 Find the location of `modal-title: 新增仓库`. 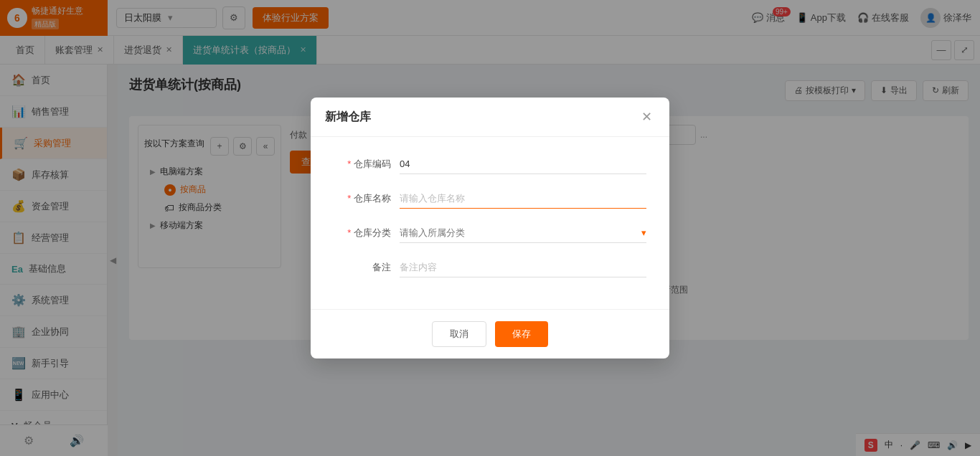

modal-title: 新增仓库 is located at coordinates (482, 118).